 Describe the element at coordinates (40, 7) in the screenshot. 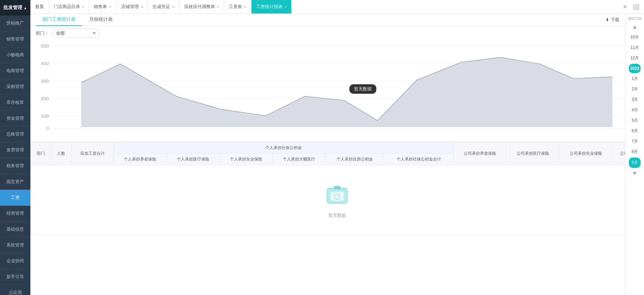

I see `tab-0: 首页` at that location.